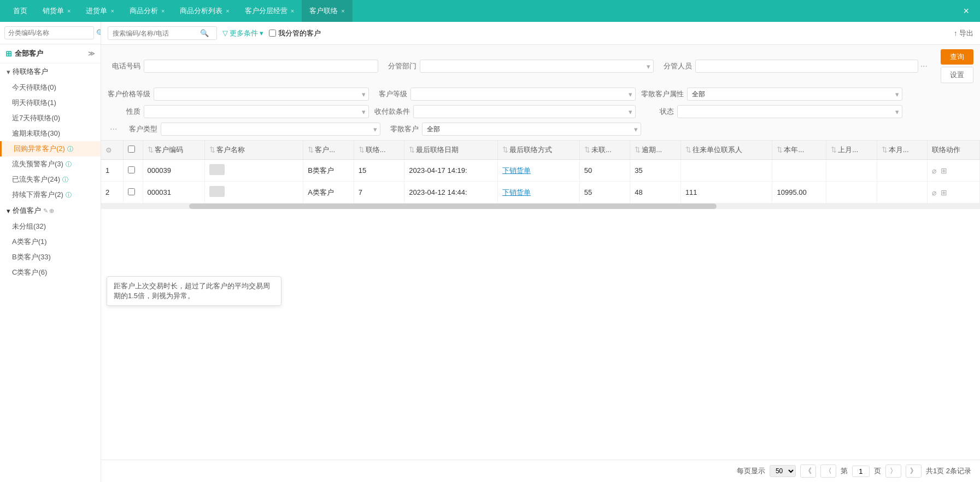 This screenshot has height=482, width=980. What do you see at coordinates (147, 11) in the screenshot?
I see `nav-product-analysis: 商品分析 ×` at bounding box center [147, 11].